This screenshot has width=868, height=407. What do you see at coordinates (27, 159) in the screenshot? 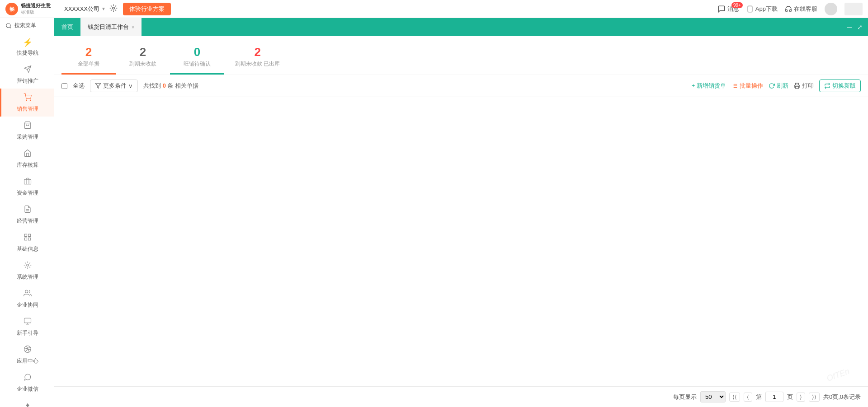
I see `sidebar-item-inventory: 库存核算` at bounding box center [27, 159].